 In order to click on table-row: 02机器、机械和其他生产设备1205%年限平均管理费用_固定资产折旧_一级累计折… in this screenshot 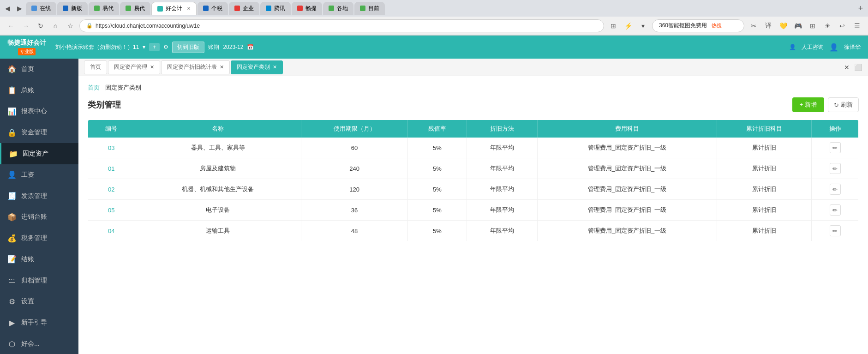, I will do `click(473, 189)`.